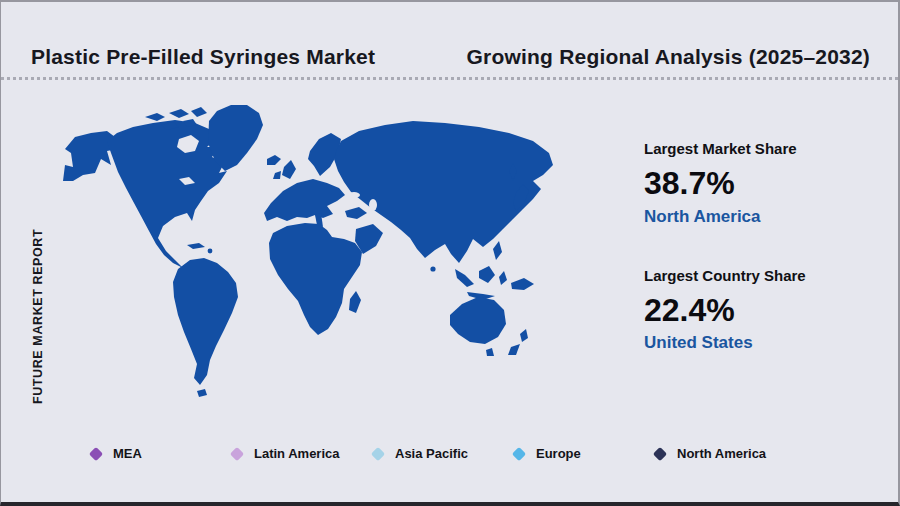 This screenshot has width=900, height=506. I want to click on stat-country-share: Largest Country Share 22.4% United State…, so click(764, 310).